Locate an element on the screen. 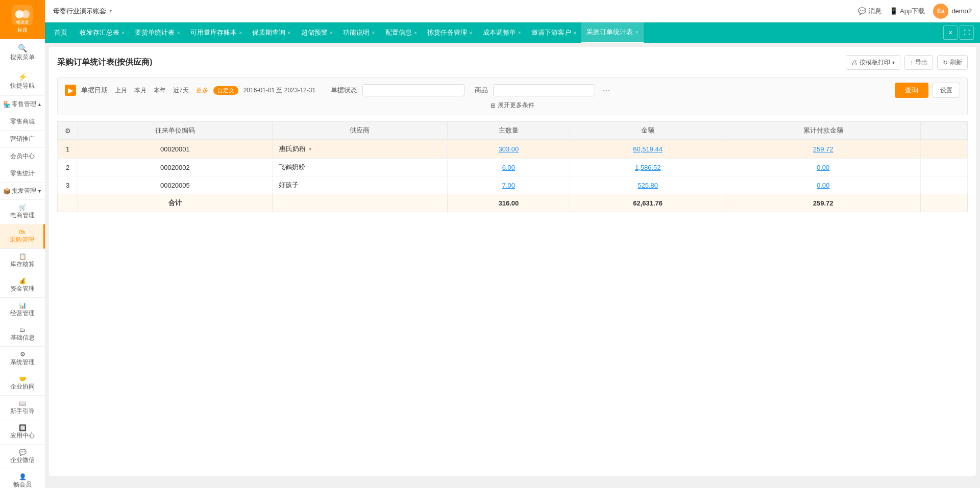  appcenter-label: 应用中心 is located at coordinates (22, 435).